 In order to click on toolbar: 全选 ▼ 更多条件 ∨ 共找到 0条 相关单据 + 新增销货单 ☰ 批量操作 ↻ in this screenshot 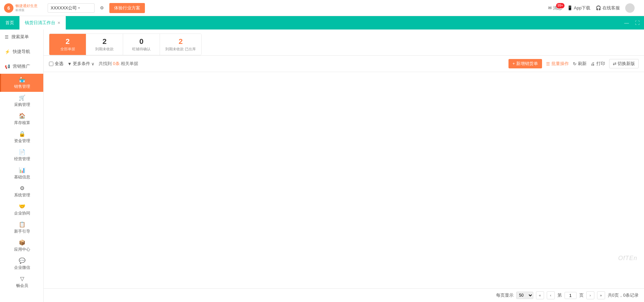, I will do `click(344, 64)`.